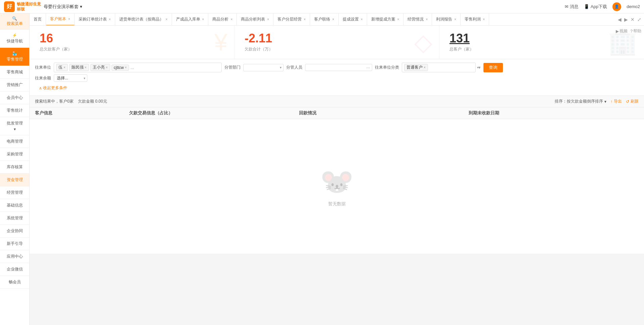 Image resolution: width=644 pixels, height=325 pixels. Describe the element at coordinates (581, 102) in the screenshot. I see `sort-button: 排序：按欠款金额倒序排序 ▾` at that location.